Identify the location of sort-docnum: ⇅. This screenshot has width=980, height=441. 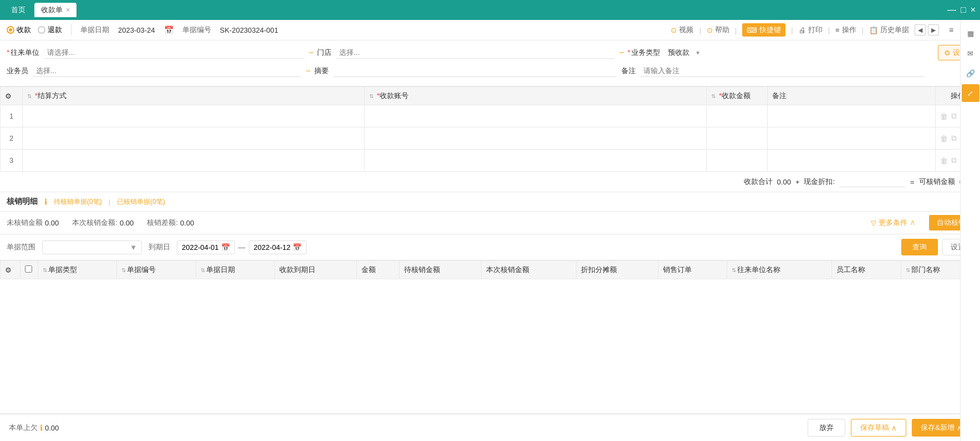
(124, 270).